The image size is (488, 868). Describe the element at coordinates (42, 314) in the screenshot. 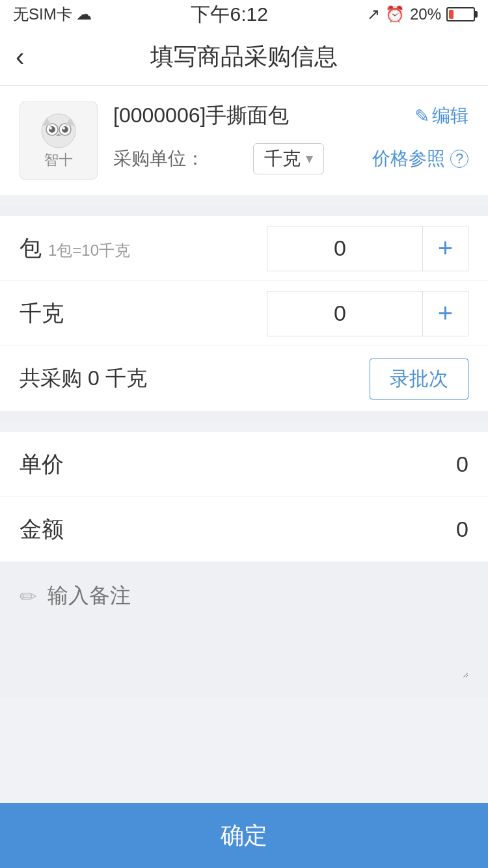

I see `kg-label: 千克` at that location.